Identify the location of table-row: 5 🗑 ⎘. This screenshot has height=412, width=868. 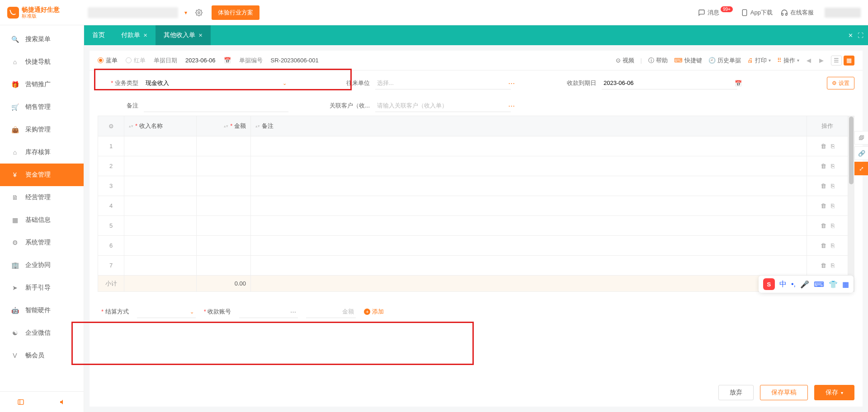
(473, 225).